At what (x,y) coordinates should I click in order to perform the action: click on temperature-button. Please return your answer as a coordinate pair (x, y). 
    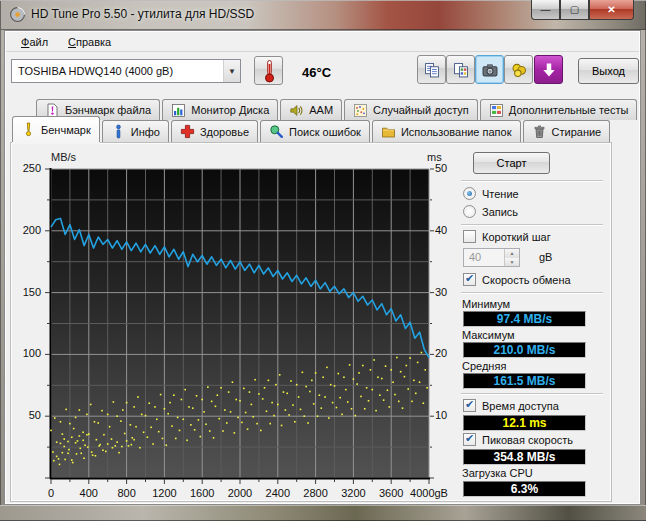
    Looking at the image, I should click on (268, 70).